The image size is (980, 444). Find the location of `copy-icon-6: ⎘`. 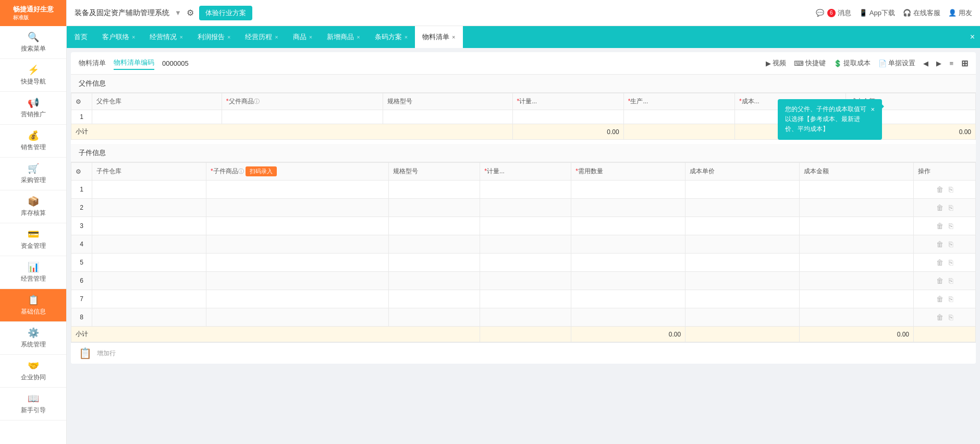

copy-icon-6: ⎘ is located at coordinates (951, 281).